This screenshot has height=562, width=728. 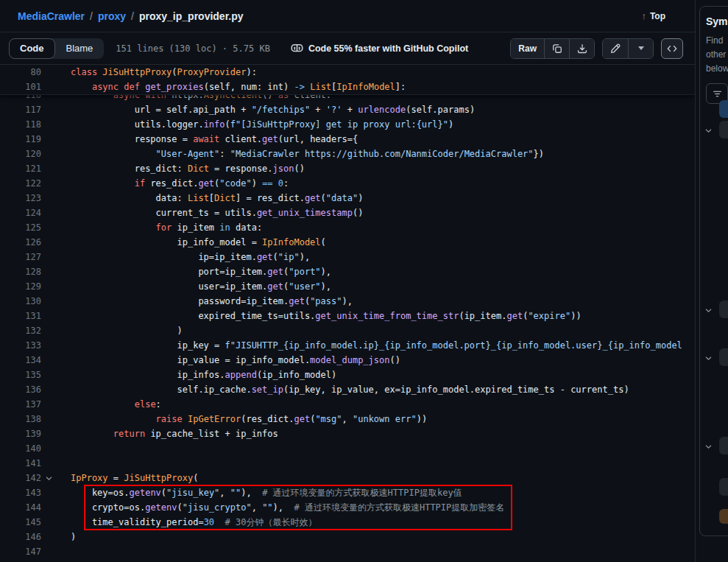 I want to click on line-number: 126, so click(x=21, y=242).